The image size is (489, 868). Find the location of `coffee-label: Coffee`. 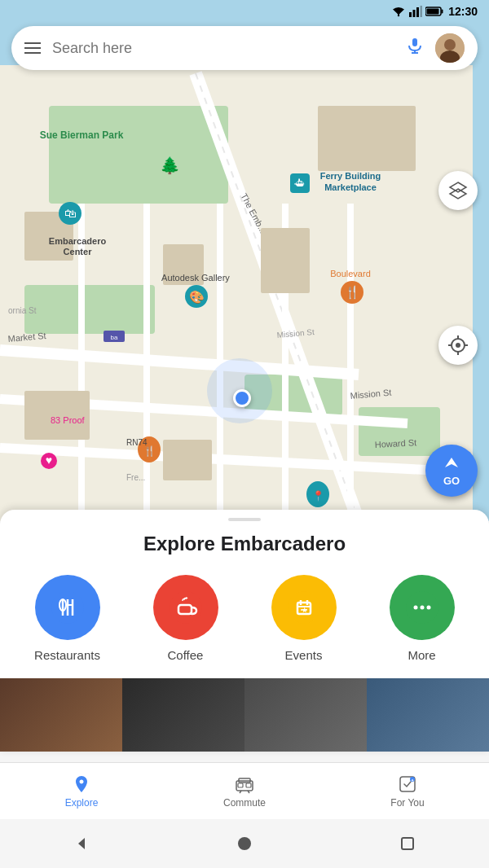

coffee-label: Coffee is located at coordinates (186, 655).